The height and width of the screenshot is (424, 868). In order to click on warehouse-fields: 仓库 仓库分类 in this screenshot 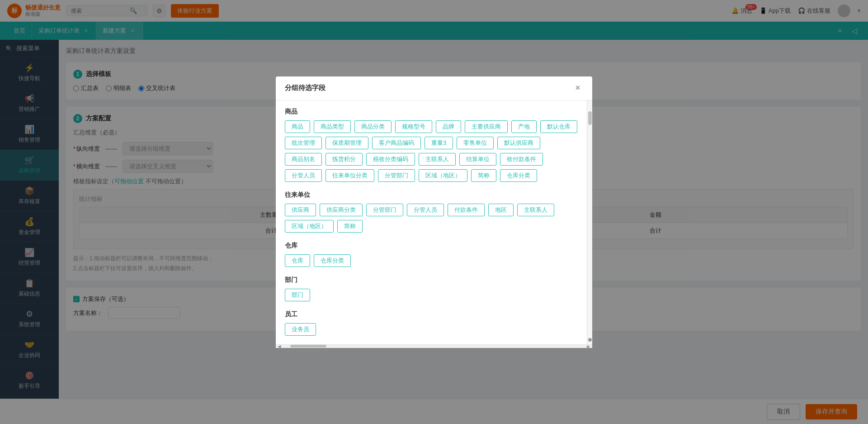, I will do `click(431, 261)`.